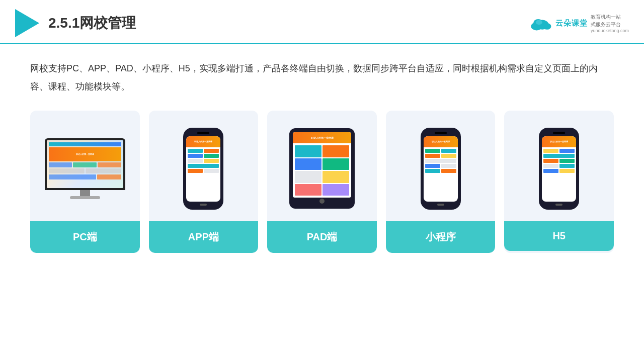 Image resolution: width=644 pixels, height=362 pixels. What do you see at coordinates (322, 201) in the screenshot?
I see `tablet-home-button` at bounding box center [322, 201].